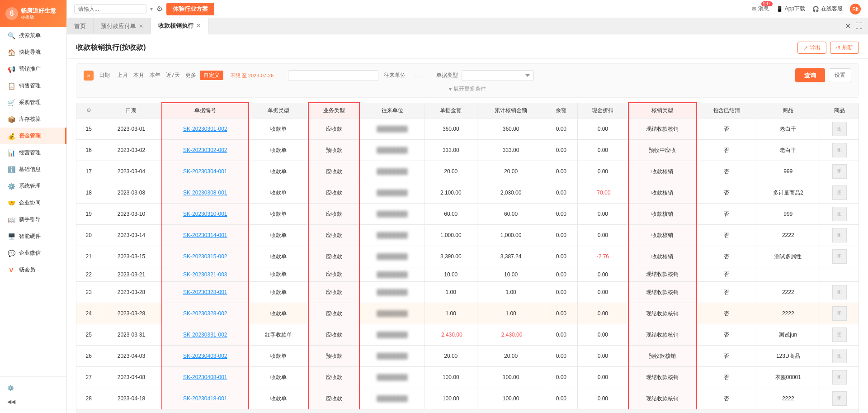 This screenshot has width=868, height=413. I want to click on th-product: 商品, so click(788, 110).